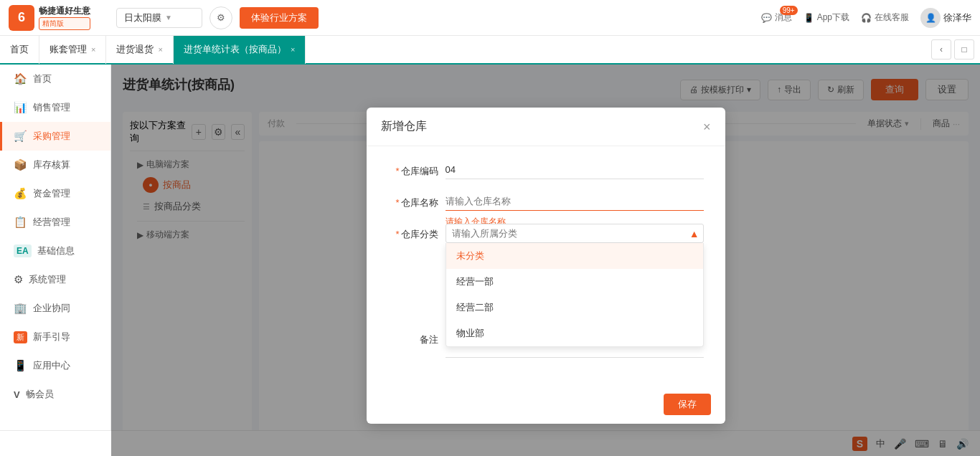 The image size is (980, 456). I want to click on gear-icon: ⚙, so click(19, 280).